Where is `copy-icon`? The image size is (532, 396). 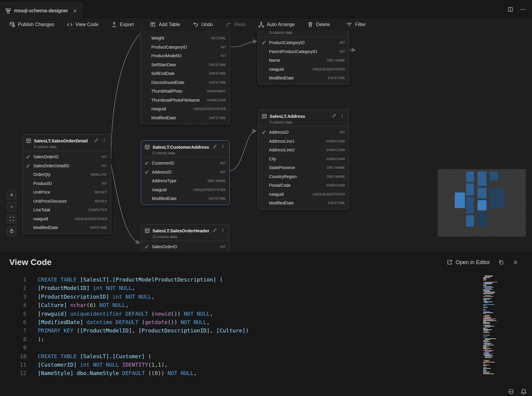 copy-icon is located at coordinates (501, 262).